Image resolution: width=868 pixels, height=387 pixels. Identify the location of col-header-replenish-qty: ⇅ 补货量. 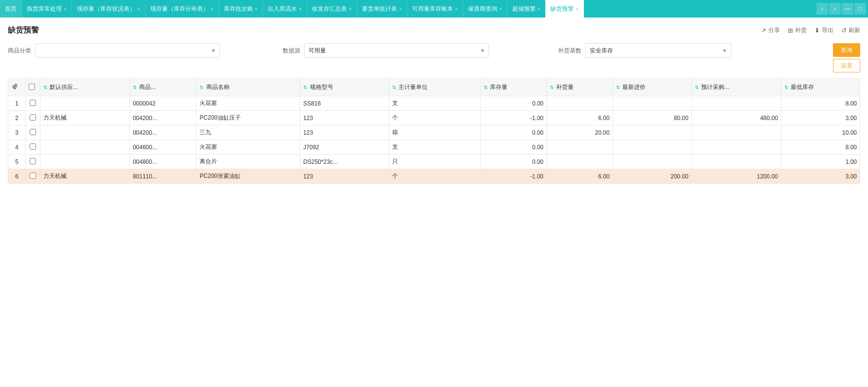
(579, 88).